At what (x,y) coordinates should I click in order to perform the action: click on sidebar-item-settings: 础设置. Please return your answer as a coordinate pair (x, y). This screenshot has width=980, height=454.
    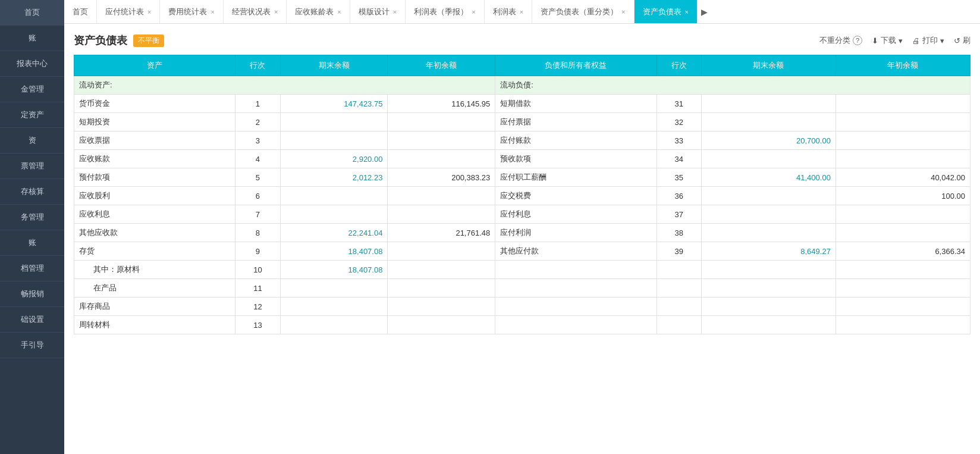
    Looking at the image, I should click on (32, 320).